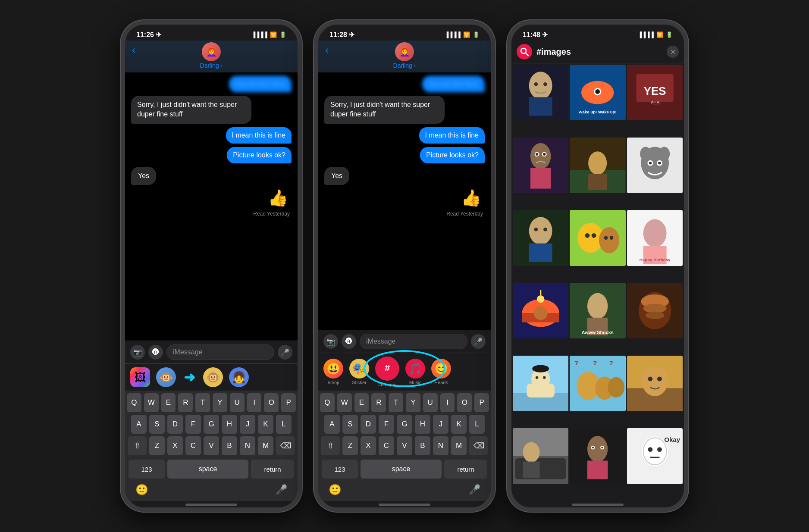 This screenshot has height=532, width=809. Describe the element at coordinates (362, 403) in the screenshot. I see `key-e-2: E` at that location.